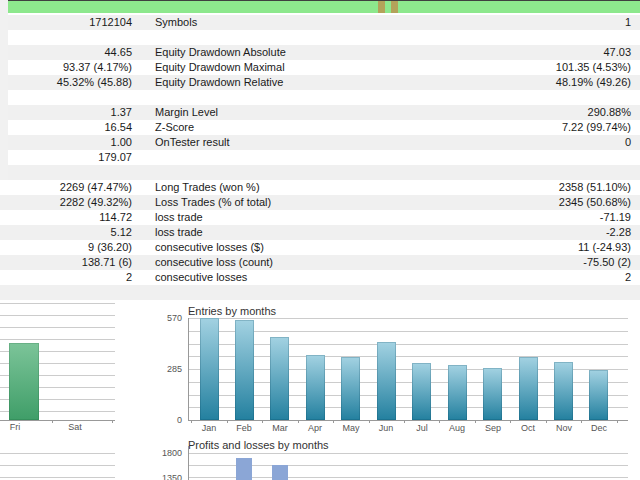  Describe the element at coordinates (210, 369) in the screenshot. I see `months-bar-jan` at that location.